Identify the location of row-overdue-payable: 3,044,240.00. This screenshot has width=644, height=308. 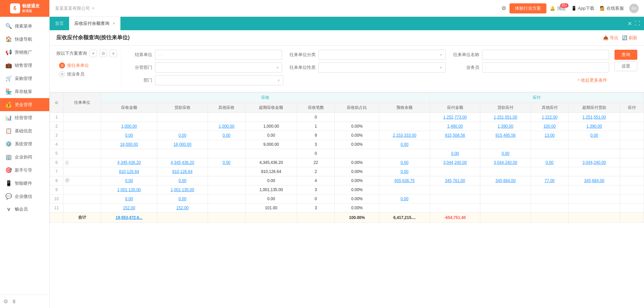
(594, 163).